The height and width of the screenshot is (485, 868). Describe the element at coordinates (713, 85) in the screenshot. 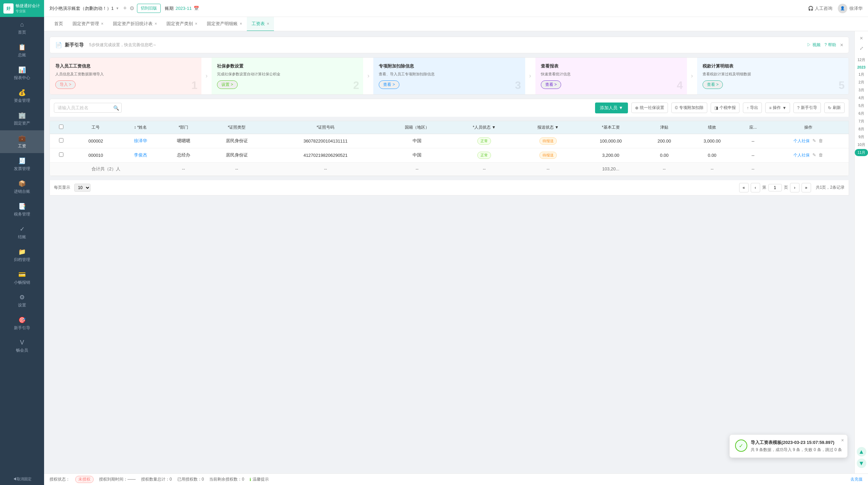

I see `step-5-btn: 查看 >` at that location.